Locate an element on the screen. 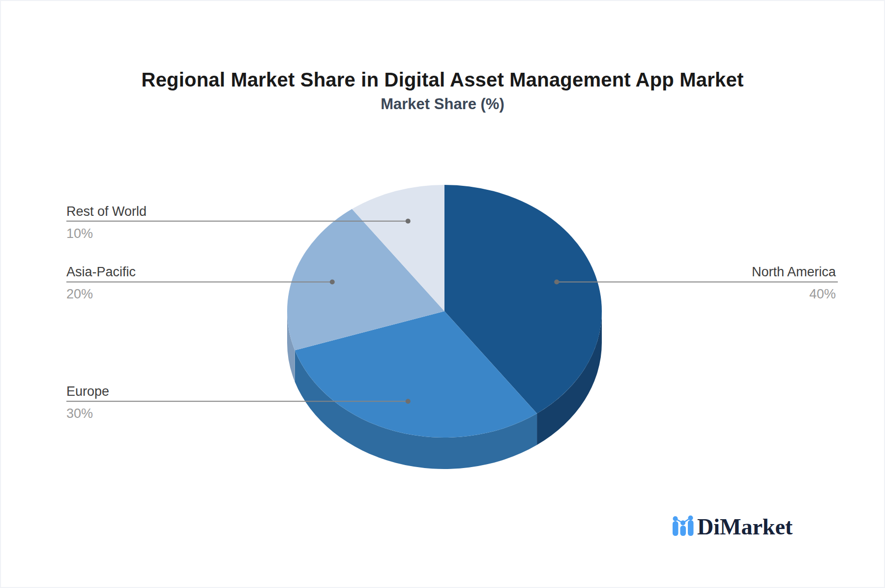  slice-value-north-america: 40% is located at coordinates (823, 294).